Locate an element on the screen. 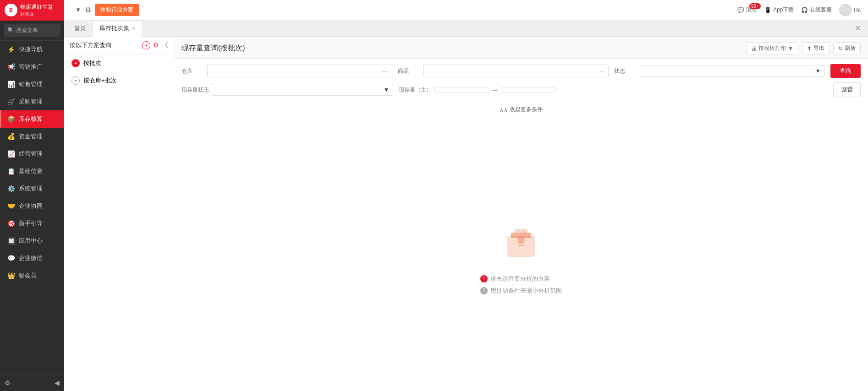  sidebar-item-app-center: 🔲 应用中心 is located at coordinates (32, 241).